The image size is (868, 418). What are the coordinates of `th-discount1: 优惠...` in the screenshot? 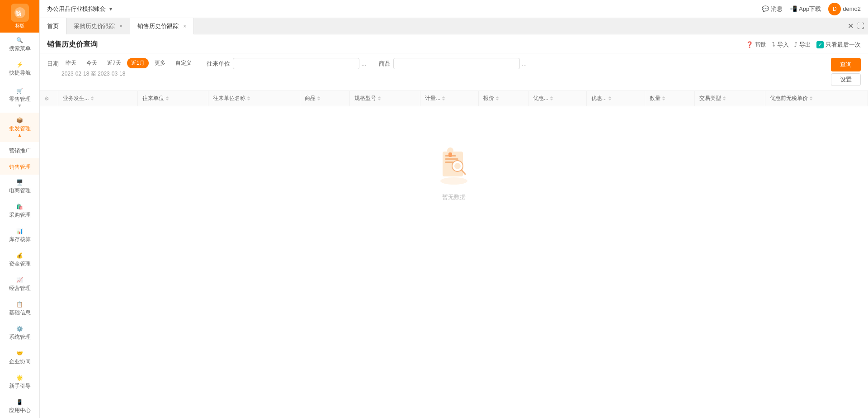 It's located at (557, 99).